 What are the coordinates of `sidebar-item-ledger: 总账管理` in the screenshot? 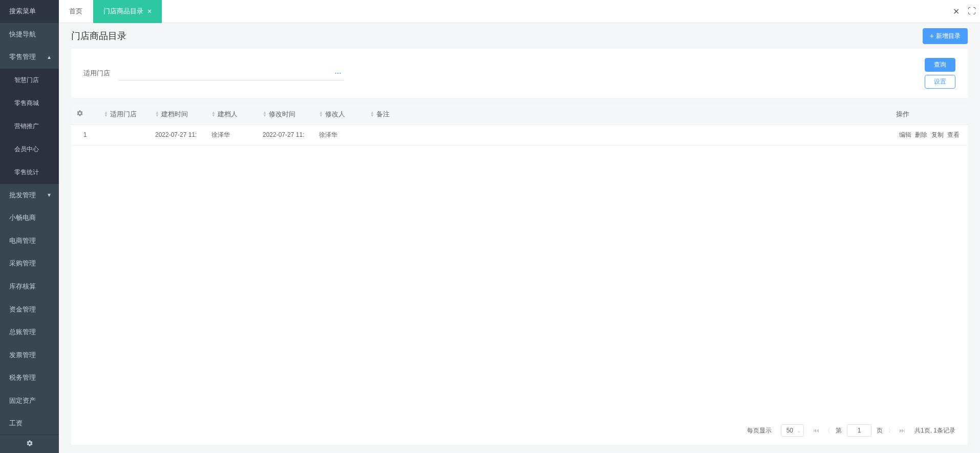 It's located at (30, 332).